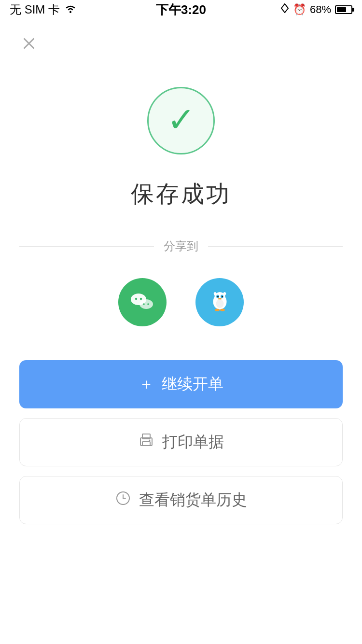  I want to click on battery-percent: 68%, so click(320, 10).